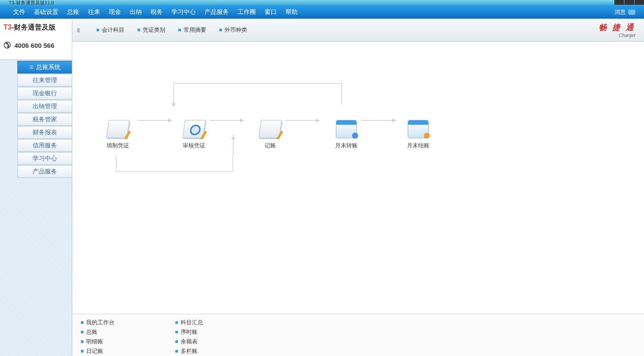 The image size is (644, 356). Describe the element at coordinates (346, 135) in the screenshot. I see `workflow-month-transfer: 月末转账` at that location.